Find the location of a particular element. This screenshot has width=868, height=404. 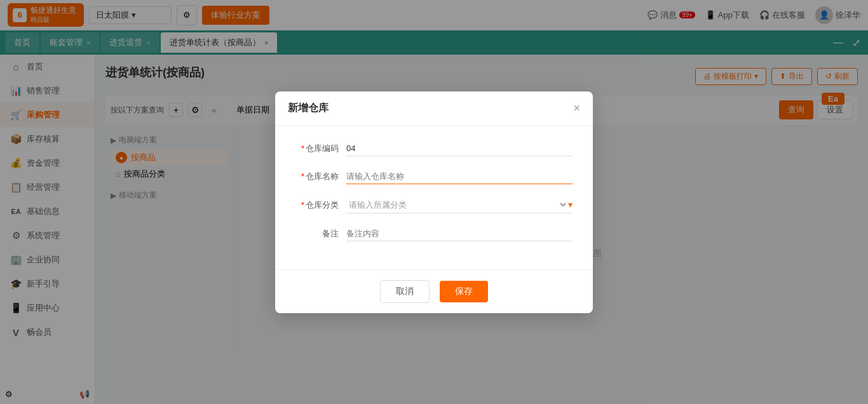

dialog-body: 仓库编码 仓库名称 仓库分类 请输入所属分类 ▾ 备注 is located at coordinates (434, 198).